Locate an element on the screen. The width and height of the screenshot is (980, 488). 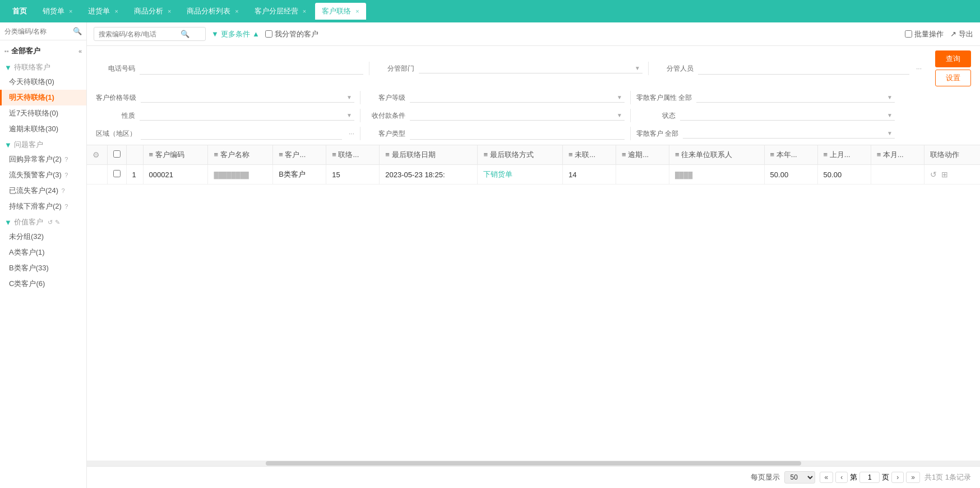
my-customers-filter: 我分管的客户 is located at coordinates (292, 34).